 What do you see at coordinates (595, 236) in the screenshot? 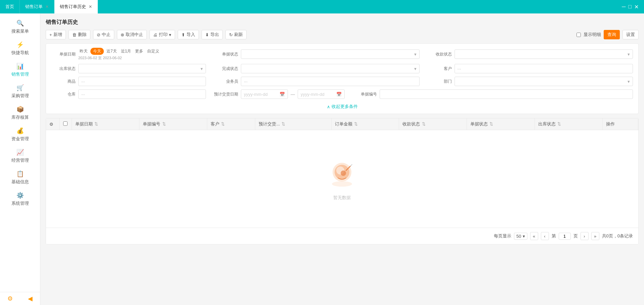
I see `last-page-icon: »` at bounding box center [595, 236].